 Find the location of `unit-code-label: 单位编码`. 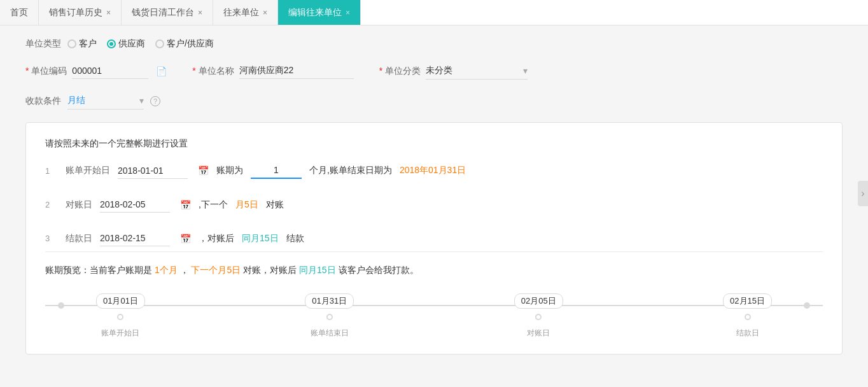

unit-code-label: 单位编码 is located at coordinates (46, 71).